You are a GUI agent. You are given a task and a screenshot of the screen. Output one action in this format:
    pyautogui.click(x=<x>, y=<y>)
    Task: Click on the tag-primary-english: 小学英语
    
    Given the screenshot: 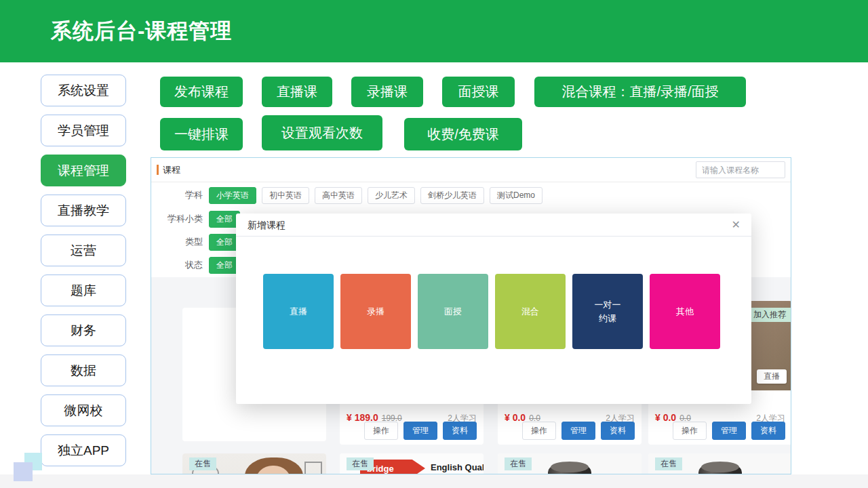 What is the action you would take?
    pyautogui.click(x=233, y=195)
    